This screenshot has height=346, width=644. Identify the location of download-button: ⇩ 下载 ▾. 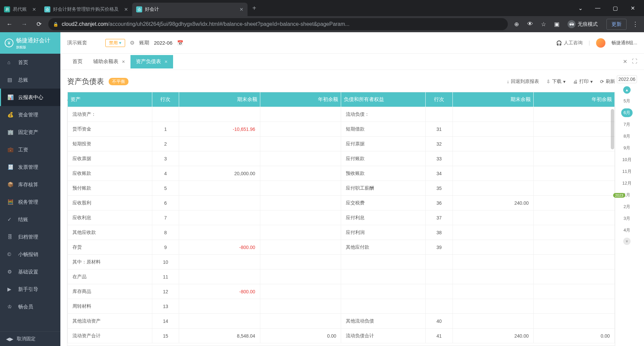
(556, 82).